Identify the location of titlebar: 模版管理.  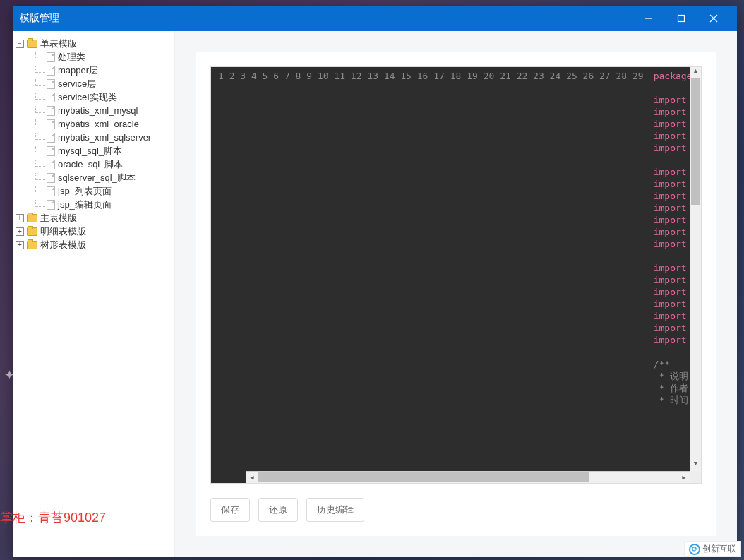
(375, 18).